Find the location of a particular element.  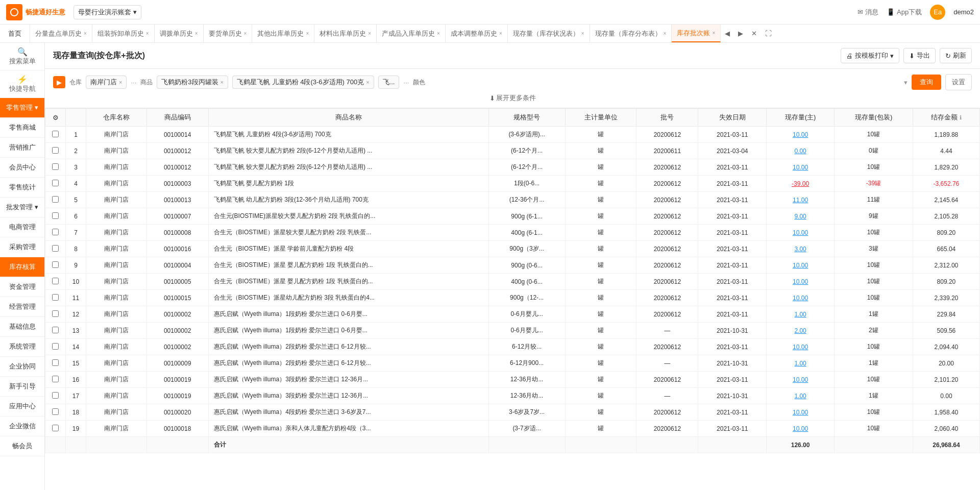

tab-item-0: 分量盘点单历史 × is located at coordinates (61, 34).